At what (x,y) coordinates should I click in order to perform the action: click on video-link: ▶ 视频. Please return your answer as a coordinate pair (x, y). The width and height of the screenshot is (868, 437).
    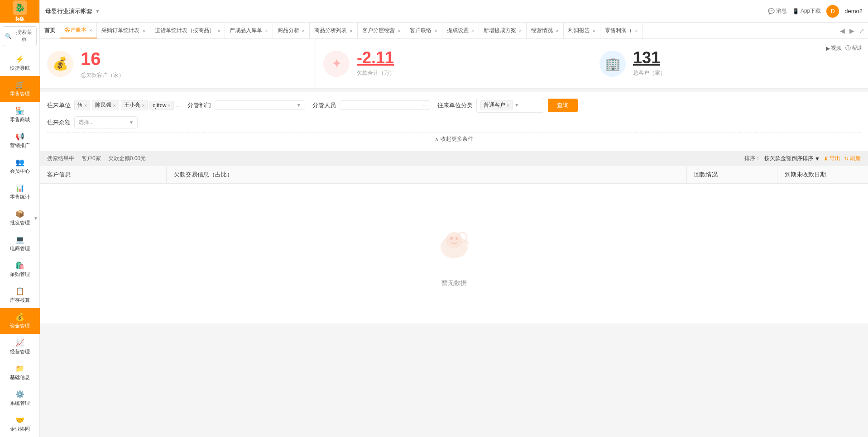
    Looking at the image, I should click on (834, 48).